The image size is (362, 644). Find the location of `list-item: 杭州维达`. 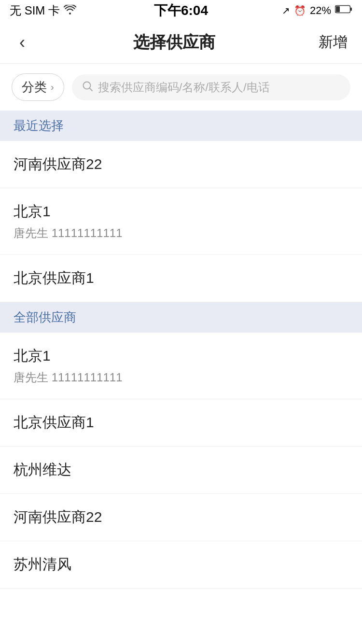

list-item: 杭州维达 is located at coordinates (181, 470).